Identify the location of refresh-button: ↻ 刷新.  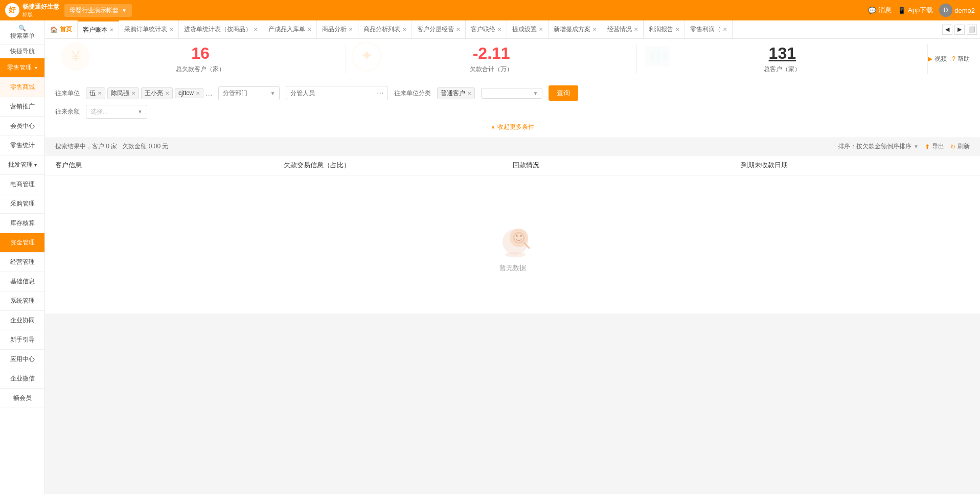
(960, 146).